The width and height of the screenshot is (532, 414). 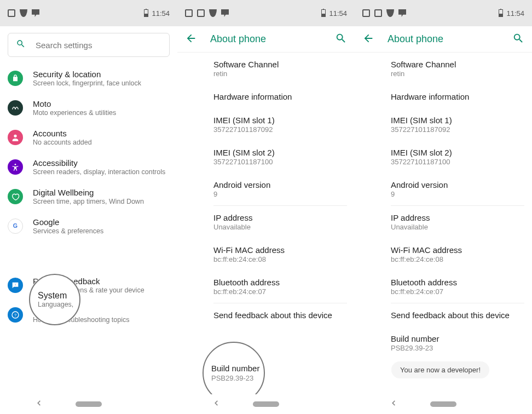 I want to click on setting-subtitle: Screen lock, fingerprint, face unlock, so click(x=87, y=83).